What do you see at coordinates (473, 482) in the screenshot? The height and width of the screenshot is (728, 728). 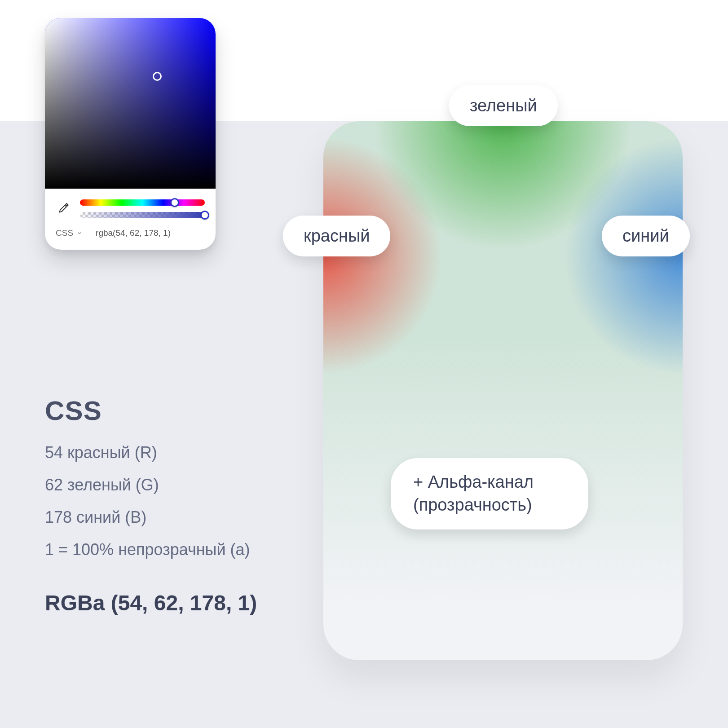 I see `label-alpha-line1: + Альфа-канал` at bounding box center [473, 482].